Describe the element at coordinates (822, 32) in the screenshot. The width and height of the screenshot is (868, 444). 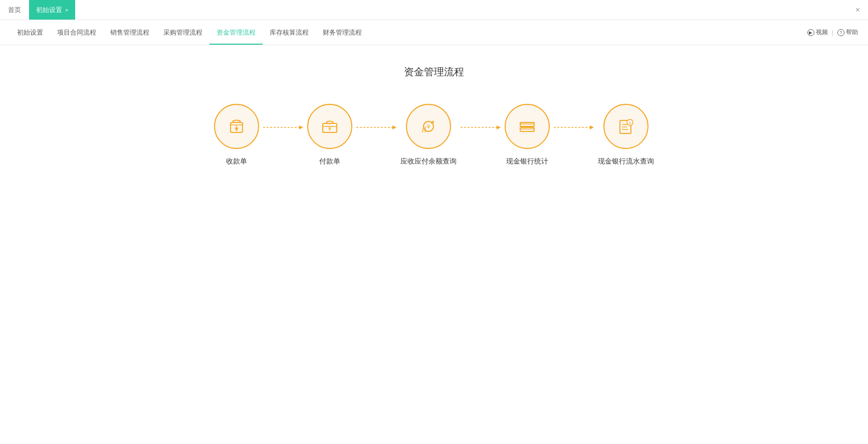
I see `video-label: 视频` at that location.